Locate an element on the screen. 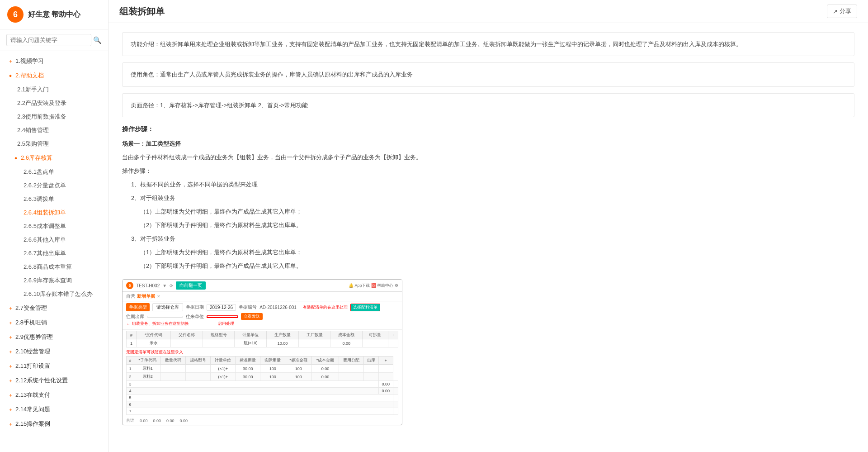 The height and width of the screenshot is (452, 868). ss-footer-label: 合计 is located at coordinates (130, 421).